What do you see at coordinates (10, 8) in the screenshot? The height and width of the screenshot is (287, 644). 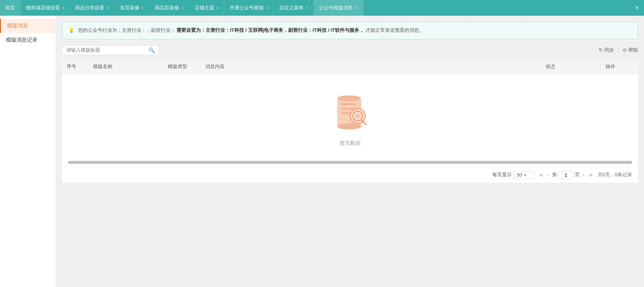 I see `nav-tab-home: 首页` at bounding box center [10, 8].